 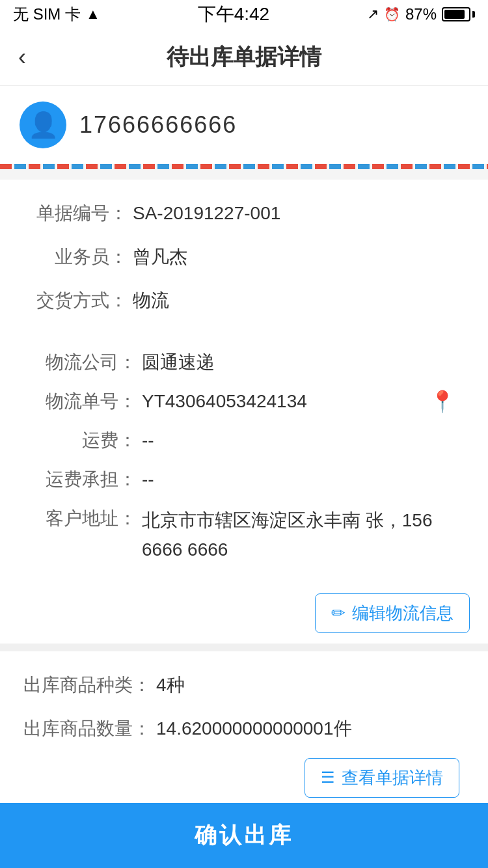 I want to click on freight-bearer-label: 运费承担：, so click(x=85, y=480).